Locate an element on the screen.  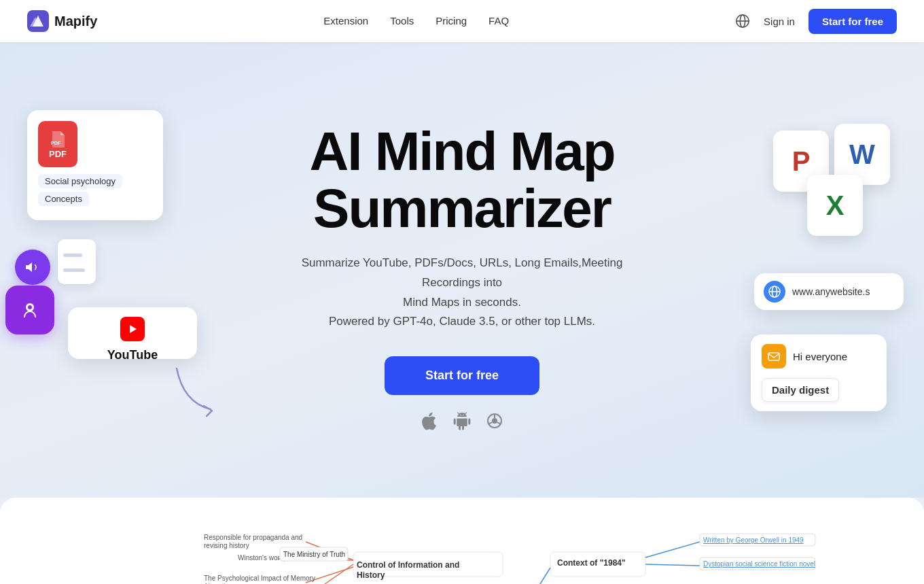
email-hi-text: Hi everyone is located at coordinates (820, 356).